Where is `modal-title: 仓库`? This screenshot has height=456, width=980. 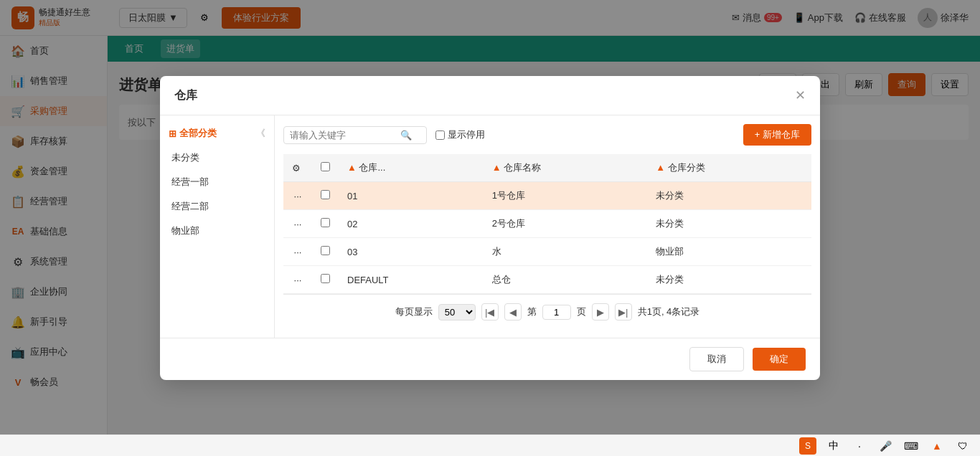
modal-title: 仓库 is located at coordinates (186, 96).